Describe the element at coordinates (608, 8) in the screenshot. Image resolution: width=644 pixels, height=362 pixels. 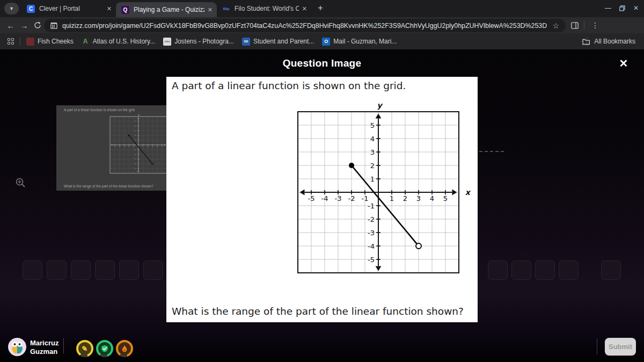
I see `minimize-button: —` at that location.